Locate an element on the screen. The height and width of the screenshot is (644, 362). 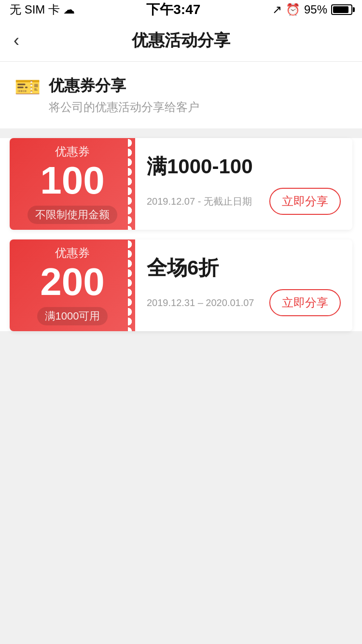
battery-percent: 95% is located at coordinates (316, 10).